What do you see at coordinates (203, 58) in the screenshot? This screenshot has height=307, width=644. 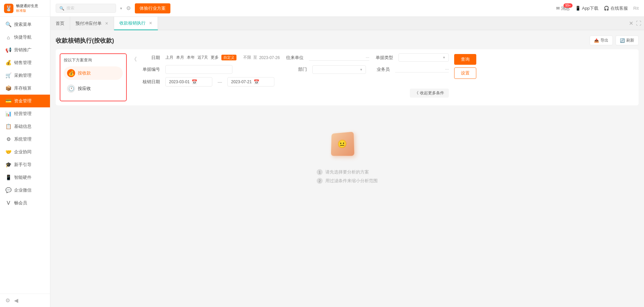 I see `date-last-7days: 近7天` at bounding box center [203, 58].